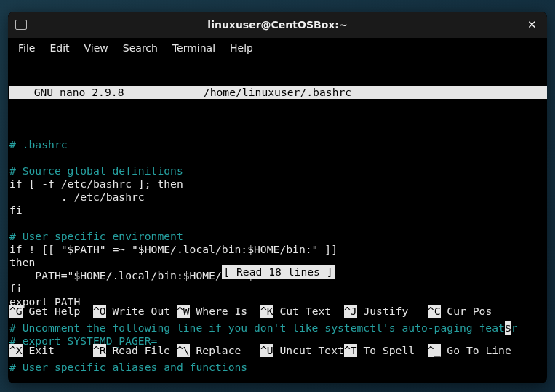 This screenshot has height=392, width=555. What do you see at coordinates (16, 351) in the screenshot?
I see `help-key: ^X` at bounding box center [16, 351].